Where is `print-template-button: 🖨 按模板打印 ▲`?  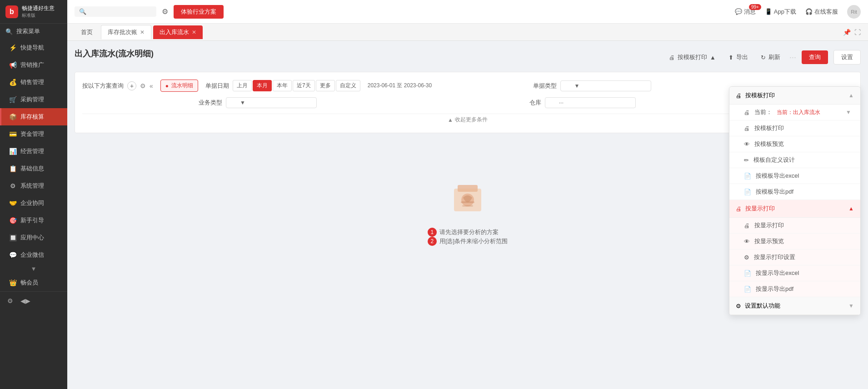
print-template-button: 🖨 按模板打印 ▲ is located at coordinates (693, 57).